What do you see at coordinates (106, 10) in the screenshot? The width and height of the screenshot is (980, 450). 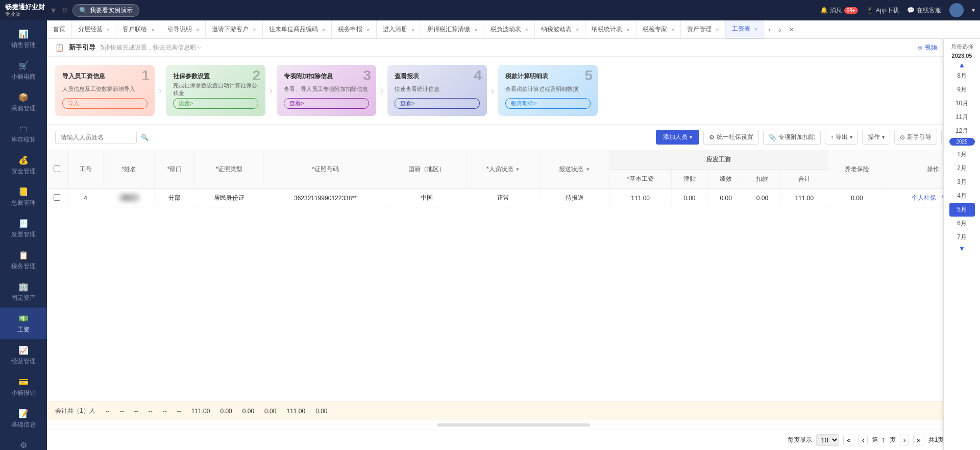 I see `demo-search: 🔍 我要看实例演示` at bounding box center [106, 10].